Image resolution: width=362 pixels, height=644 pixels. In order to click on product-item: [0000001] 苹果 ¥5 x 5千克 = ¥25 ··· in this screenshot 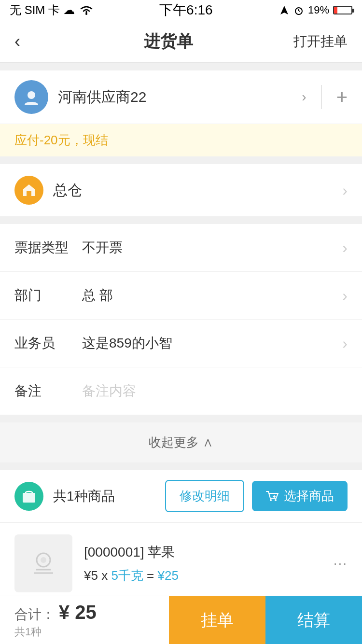, I will do `click(181, 563)`.